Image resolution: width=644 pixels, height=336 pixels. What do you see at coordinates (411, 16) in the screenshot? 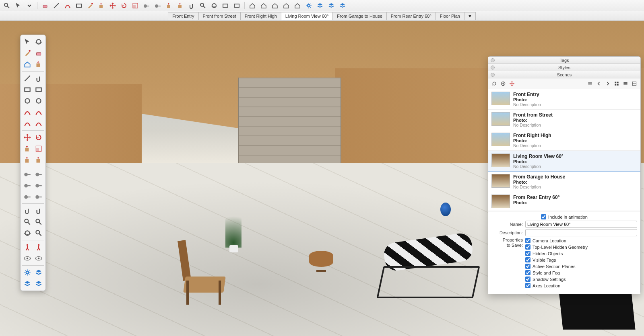
I see `scene-tab: From Rear Entry 60°` at bounding box center [411, 16].